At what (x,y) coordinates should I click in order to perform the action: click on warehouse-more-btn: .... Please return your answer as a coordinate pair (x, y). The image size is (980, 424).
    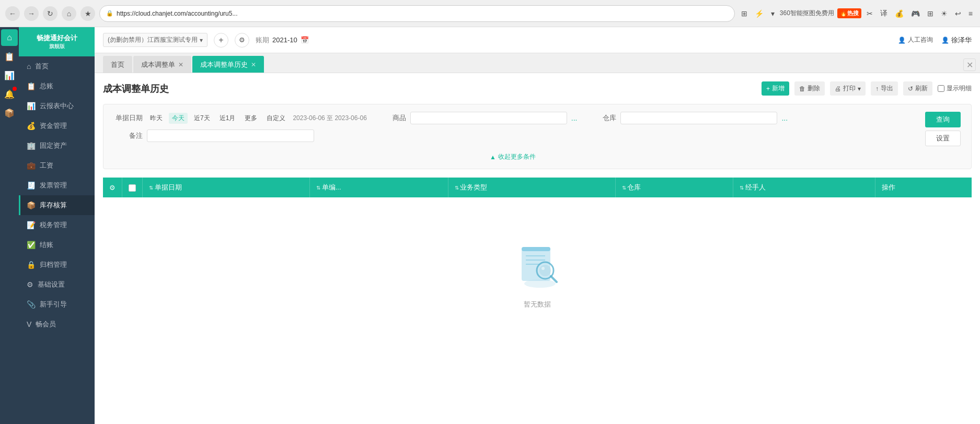
    Looking at the image, I should click on (785, 118).